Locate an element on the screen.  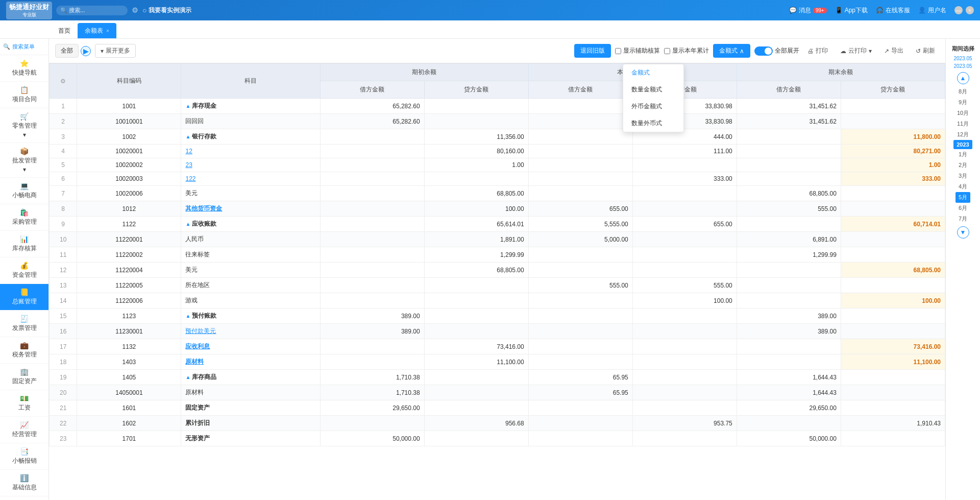
settings-btn: ⚙ is located at coordinates (135, 10).